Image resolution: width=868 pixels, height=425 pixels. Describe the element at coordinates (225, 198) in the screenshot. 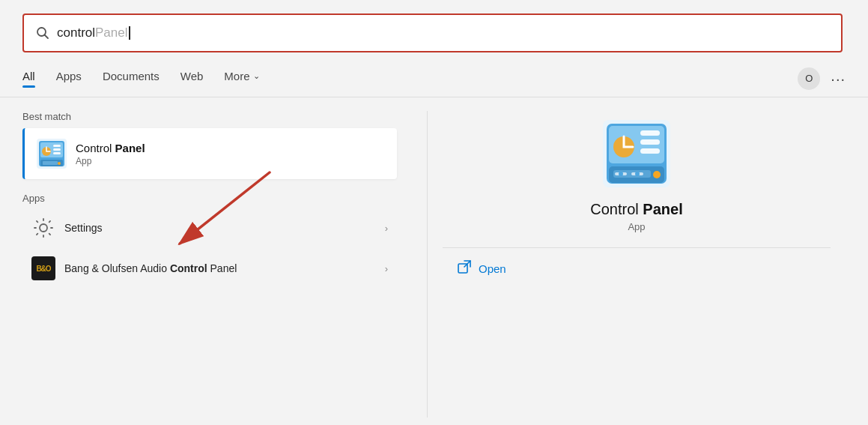

I see `apps-section-label: Apps` at that location.